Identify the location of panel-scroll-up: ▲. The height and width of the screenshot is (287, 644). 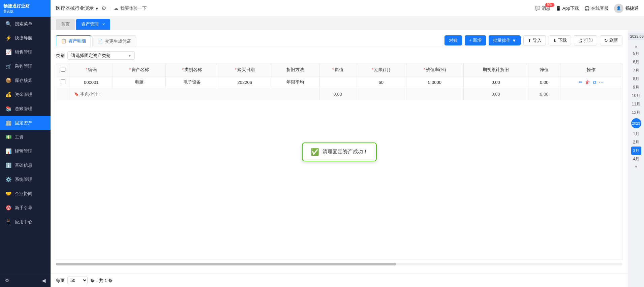
(636, 46).